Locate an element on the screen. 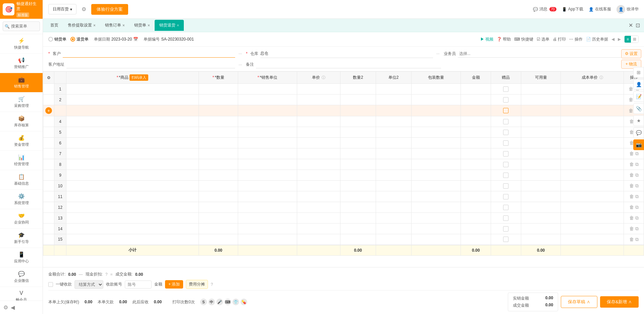 Image resolution: width=644 pixels, height=314 pixels. tool-icon-1: S is located at coordinates (204, 302).